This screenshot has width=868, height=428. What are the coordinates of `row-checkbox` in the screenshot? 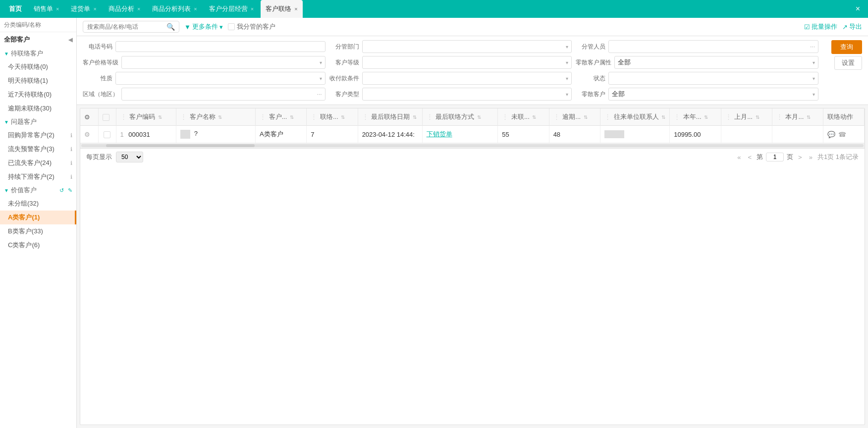 It's located at (107, 135).